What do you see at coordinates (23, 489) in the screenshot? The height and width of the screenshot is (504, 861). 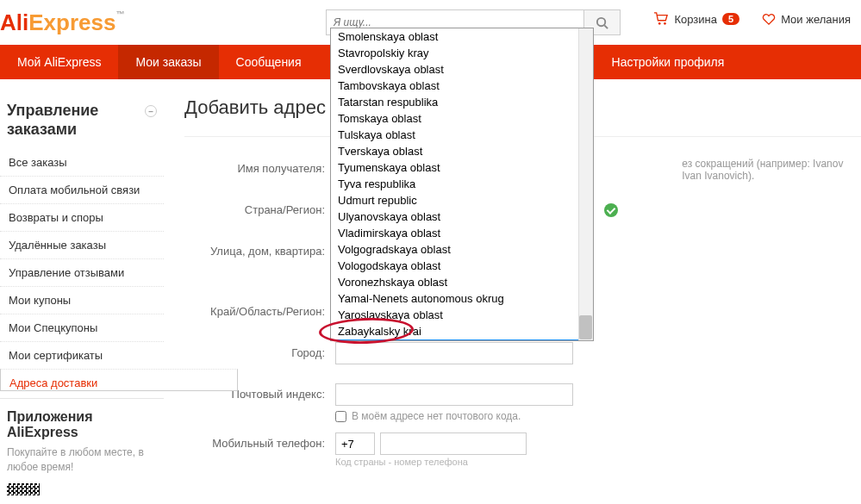 I see `qr-code-icon` at bounding box center [23, 489].